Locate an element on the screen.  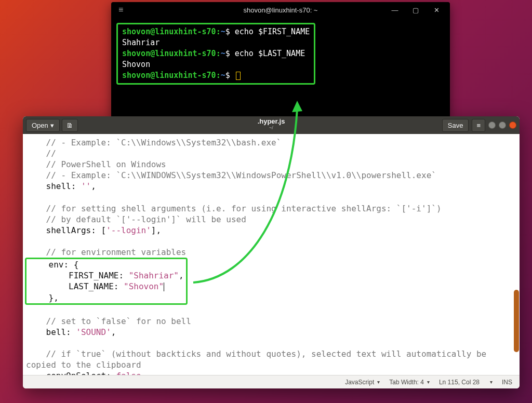
code-key: copyOnSelect: is located at coordinates (81, 373).